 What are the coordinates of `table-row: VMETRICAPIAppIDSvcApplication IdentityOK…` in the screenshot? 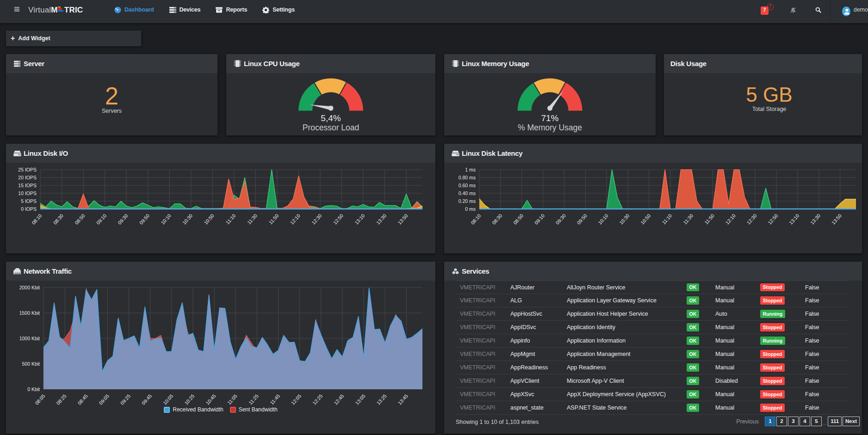 It's located at (652, 327).